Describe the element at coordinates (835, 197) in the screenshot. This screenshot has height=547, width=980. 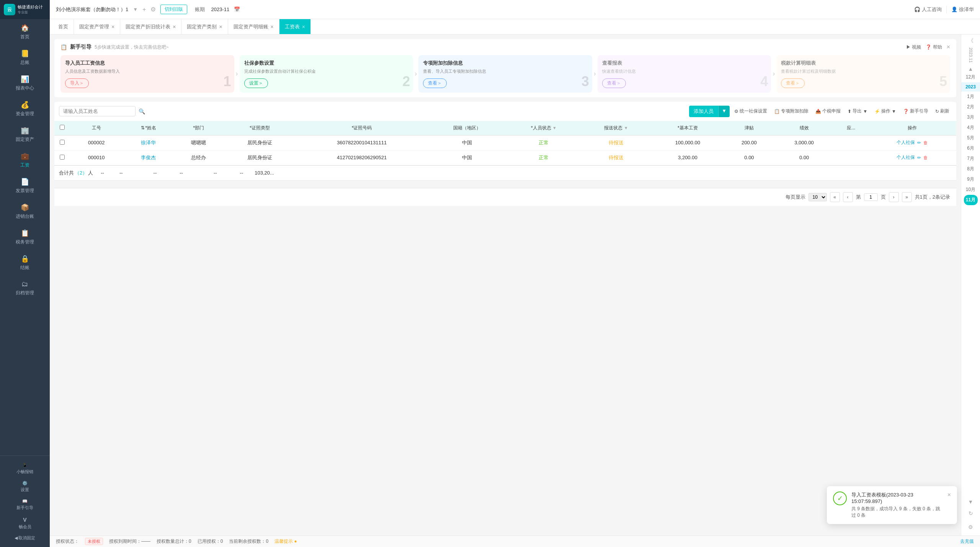
I see `first-page-btn: «` at that location.